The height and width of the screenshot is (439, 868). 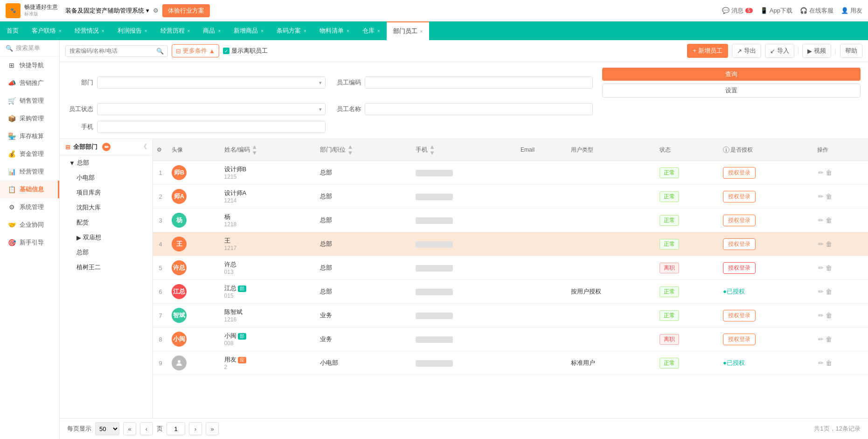 What do you see at coordinates (30, 83) in the screenshot?
I see `sidebar-item-marketing: 📣 营销推广` at bounding box center [30, 83].